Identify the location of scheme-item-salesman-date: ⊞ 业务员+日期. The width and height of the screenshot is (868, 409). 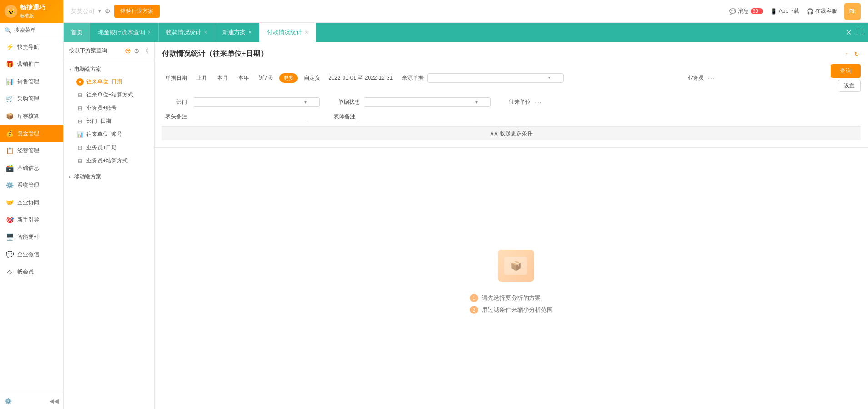
(111, 147).